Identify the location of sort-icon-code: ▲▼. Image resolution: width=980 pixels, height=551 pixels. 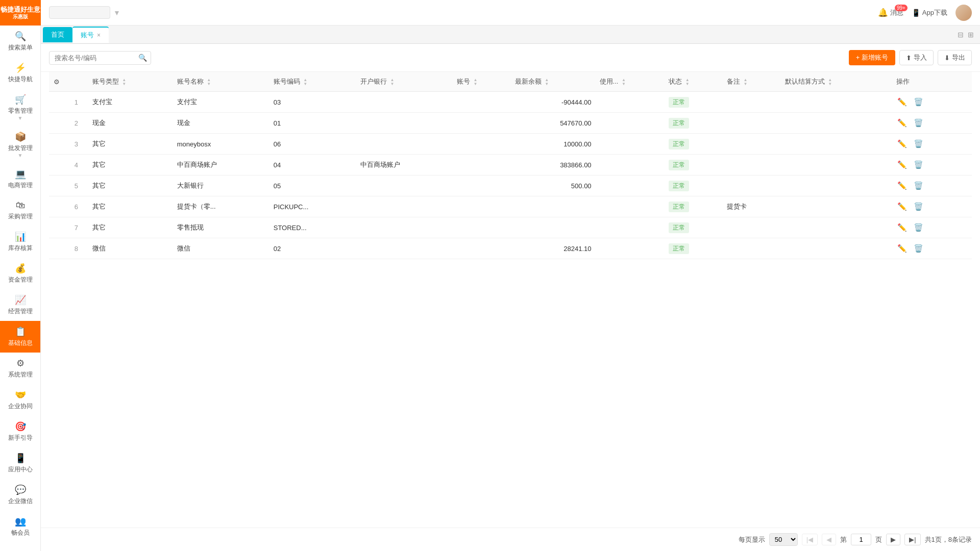
(305, 82).